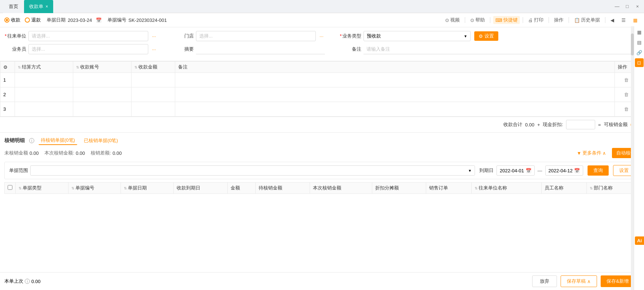 This screenshot has height=290, width=644. Describe the element at coordinates (102, 109) in the screenshot. I see `row3-account` at that location.